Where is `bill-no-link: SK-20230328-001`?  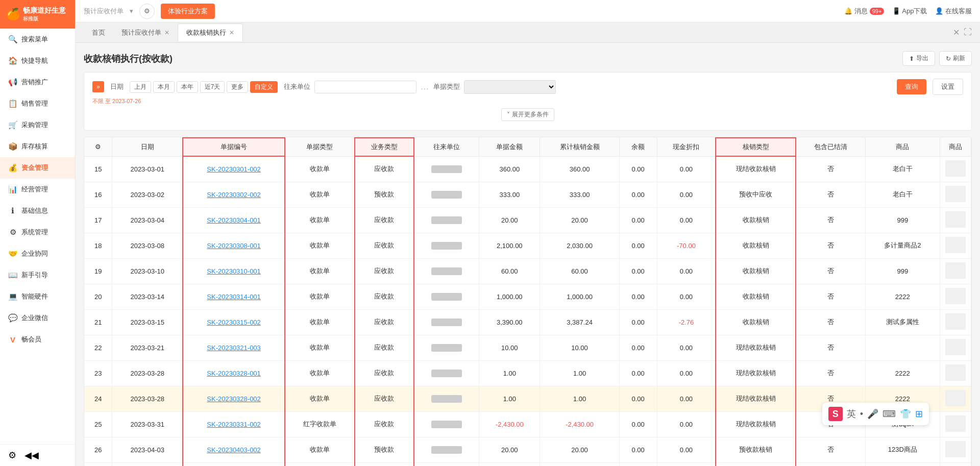
bill-no-link: SK-20230328-001 is located at coordinates (234, 374).